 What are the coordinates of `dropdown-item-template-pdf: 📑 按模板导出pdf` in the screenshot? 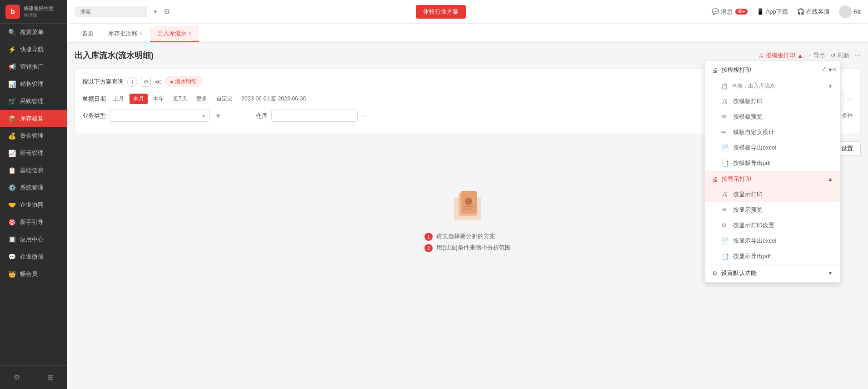 It's located at (773, 163).